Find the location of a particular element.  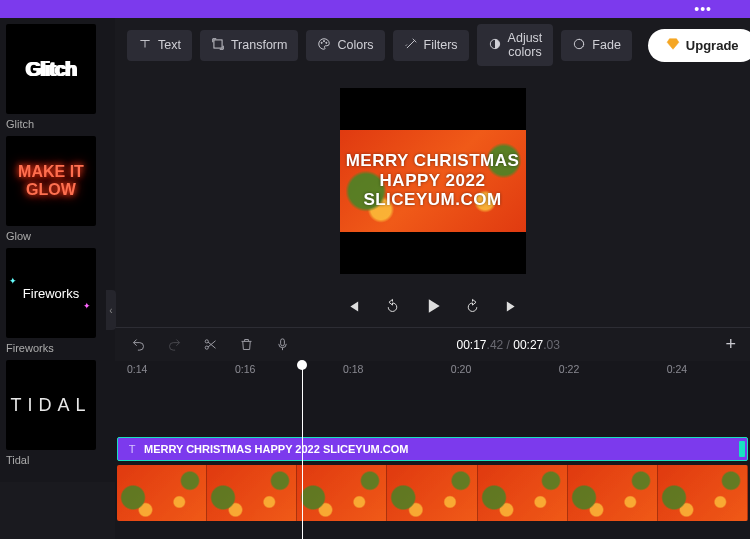

fade-button: Fade is located at coordinates (596, 46).